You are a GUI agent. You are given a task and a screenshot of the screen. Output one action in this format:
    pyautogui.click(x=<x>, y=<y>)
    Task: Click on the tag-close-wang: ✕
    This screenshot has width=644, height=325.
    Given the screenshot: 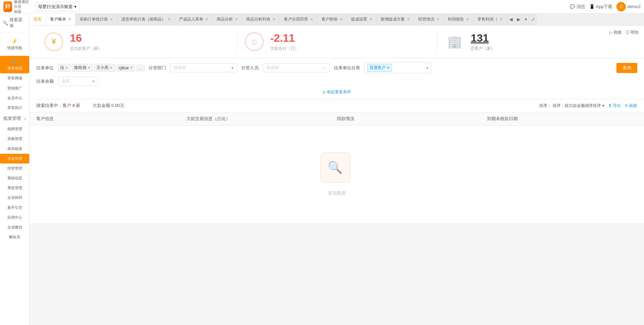 What is the action you would take?
    pyautogui.click(x=111, y=68)
    